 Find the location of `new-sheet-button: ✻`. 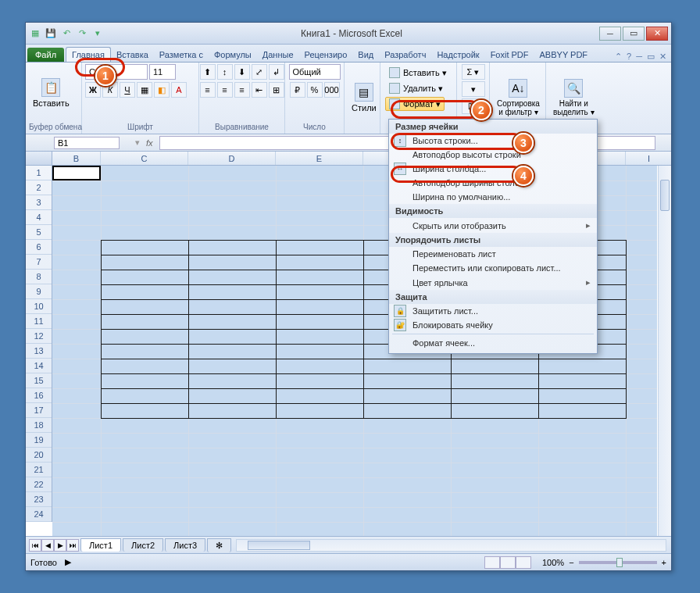

new-sheet-button: ✻ is located at coordinates (219, 545).